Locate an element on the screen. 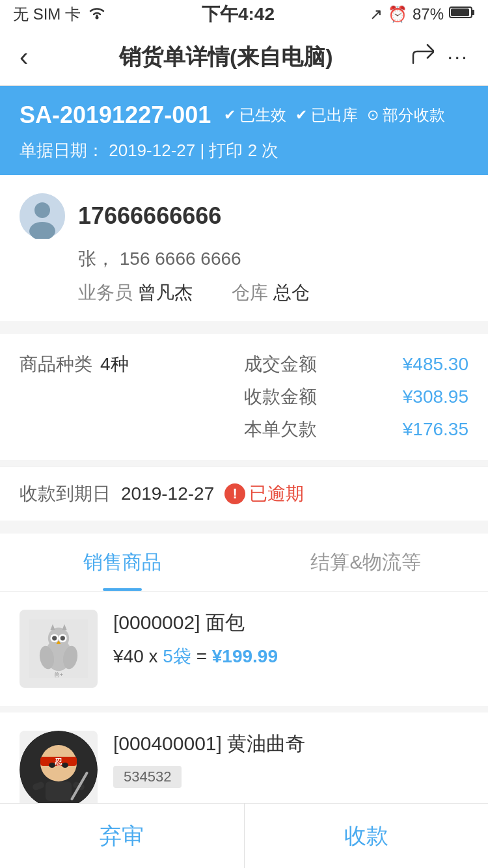 The height and width of the screenshot is (868, 488). collect-payment-label: 收款 is located at coordinates (366, 836).